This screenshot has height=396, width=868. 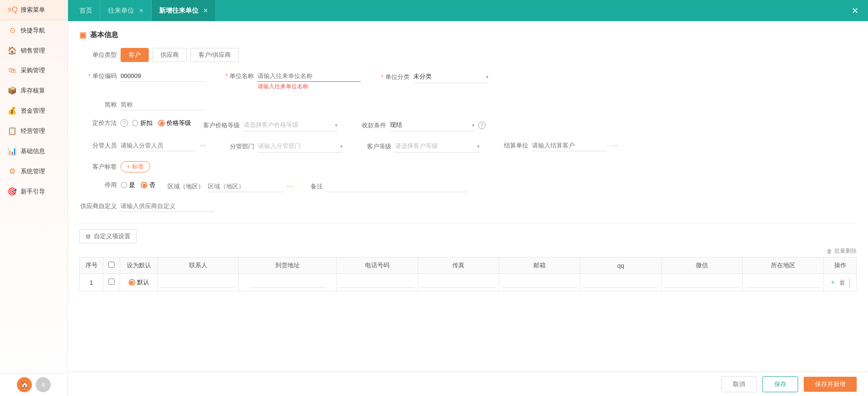 What do you see at coordinates (34, 111) in the screenshot?
I see `sidebar-item-finance: 💰 资金管理` at bounding box center [34, 111].